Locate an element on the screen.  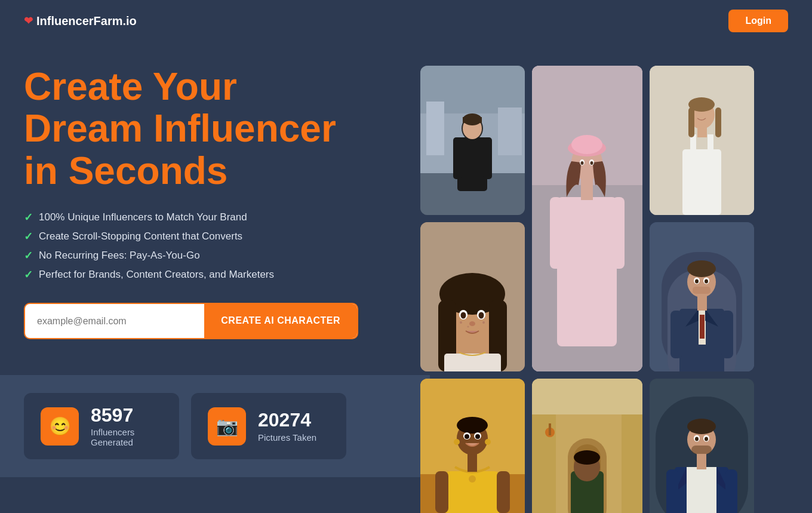
stat-pictures-text: 20274 Pictures Taken is located at coordinates (287, 426).